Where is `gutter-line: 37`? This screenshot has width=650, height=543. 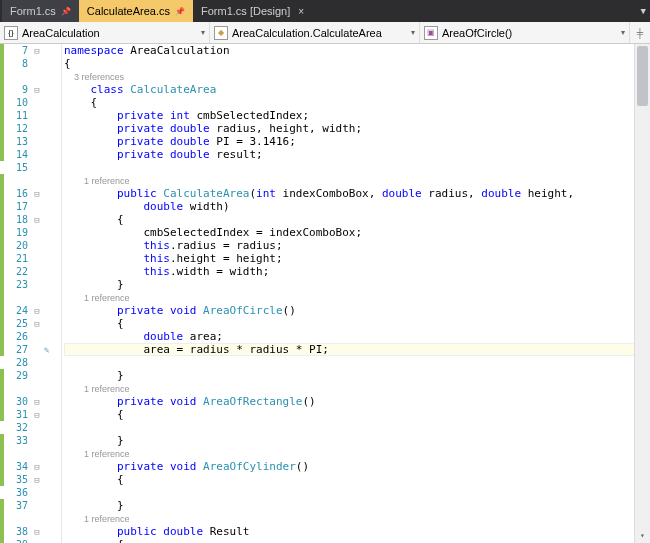 gutter-line: 37 is located at coordinates (30, 506).